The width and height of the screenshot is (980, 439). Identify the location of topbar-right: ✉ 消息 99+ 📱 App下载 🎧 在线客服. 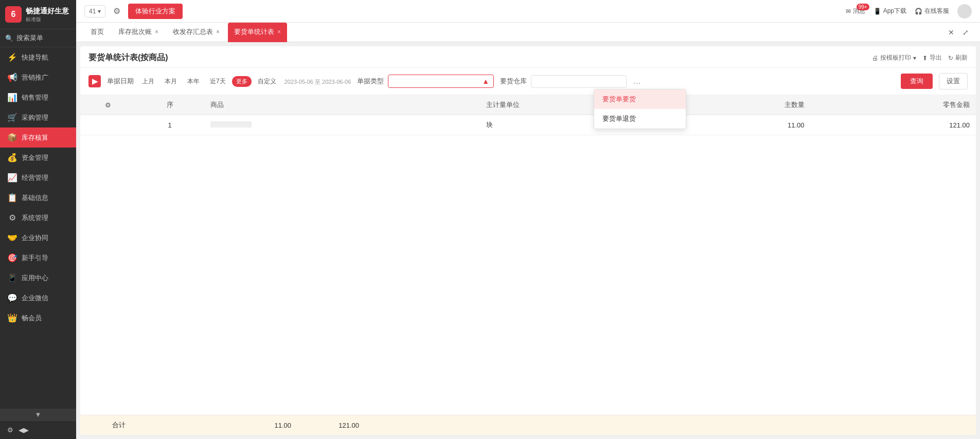
(908, 11).